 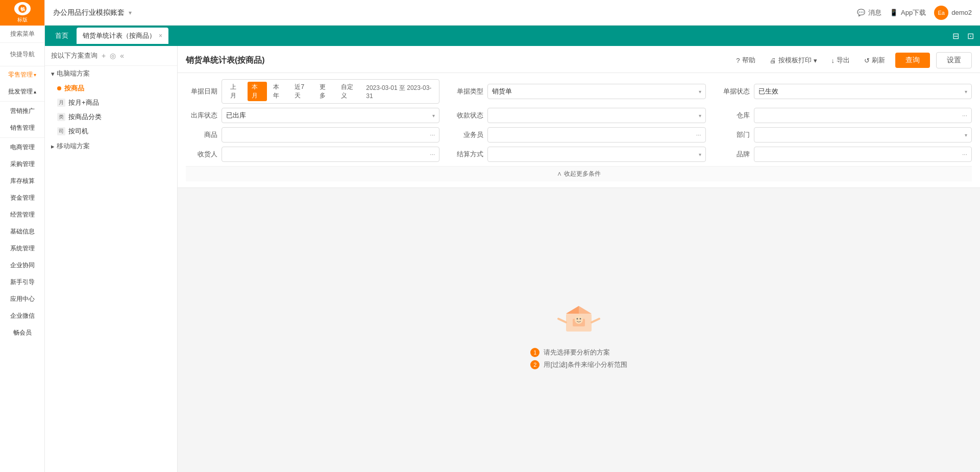 What do you see at coordinates (913, 60) in the screenshot?
I see `query-btn: 查询` at bounding box center [913, 60].